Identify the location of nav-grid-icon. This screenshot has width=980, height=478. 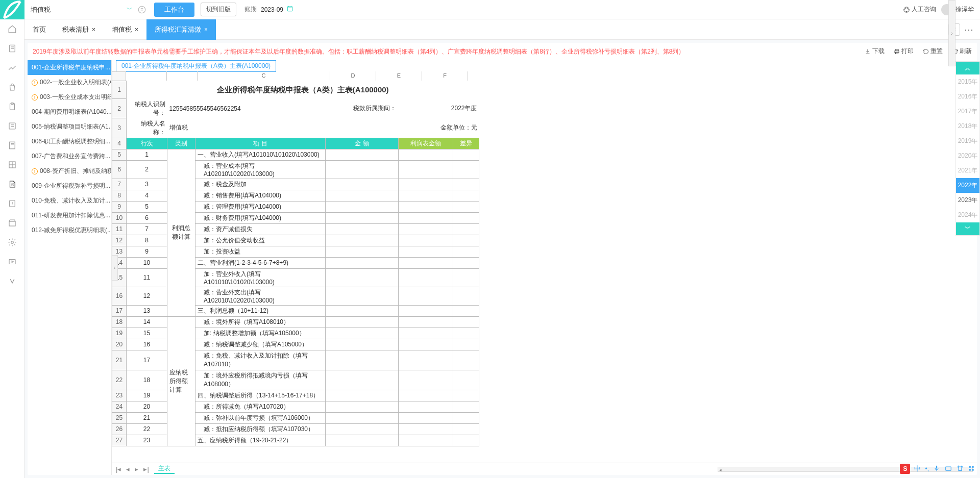
(12, 165).